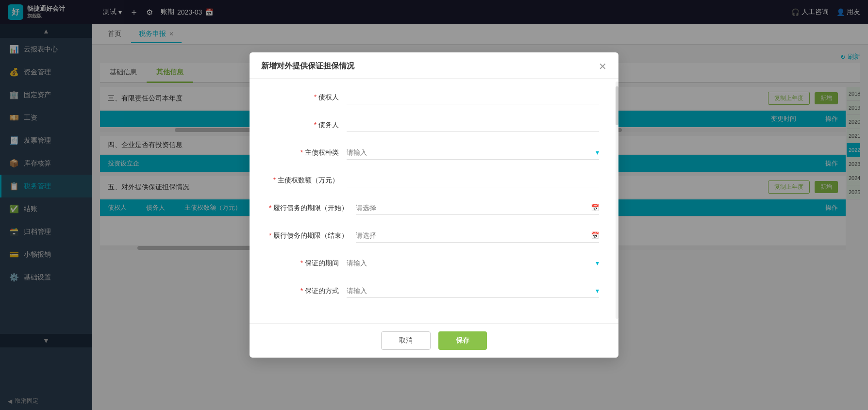 This screenshot has height=410, width=868. What do you see at coordinates (617, 200) in the screenshot?
I see `modal-scrollbar` at bounding box center [617, 200].